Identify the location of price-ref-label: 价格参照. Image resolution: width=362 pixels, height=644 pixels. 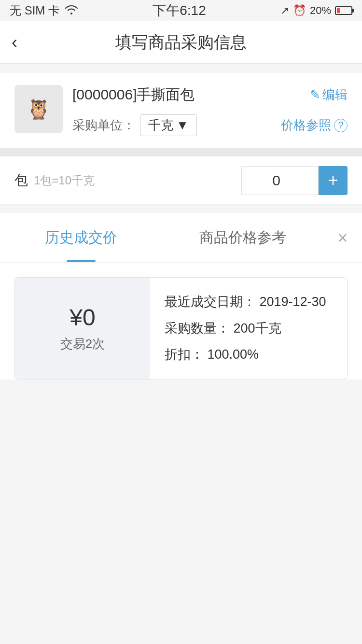
(306, 126).